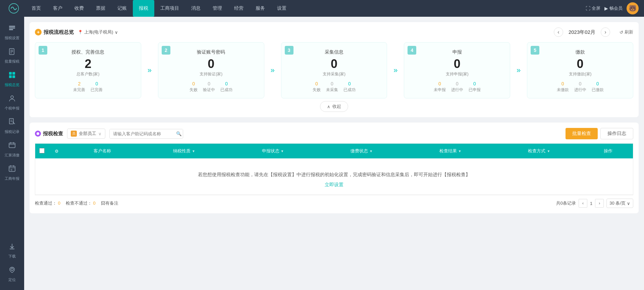 Image resolution: width=644 pixels, height=290 pixels. Describe the element at coordinates (58, 8) in the screenshot. I see `nav-item-customer: 客户` at that location.